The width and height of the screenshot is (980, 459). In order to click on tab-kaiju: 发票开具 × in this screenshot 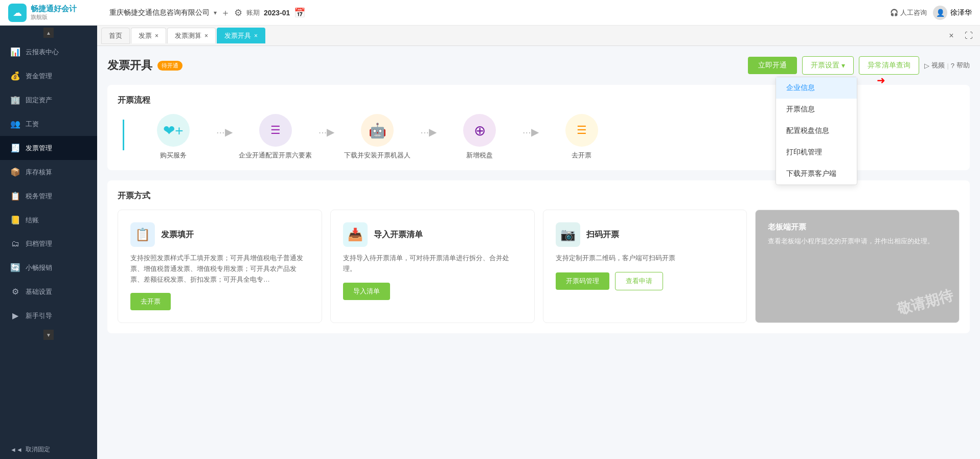, I will do `click(241, 36)`.